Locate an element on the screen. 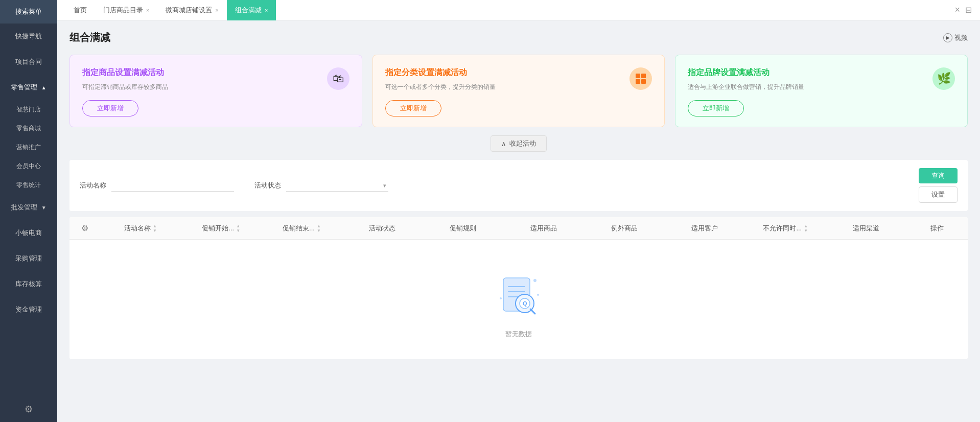 This screenshot has height=422, width=980. sort-arrows-activity-name: ▲▼ is located at coordinates (155, 228).